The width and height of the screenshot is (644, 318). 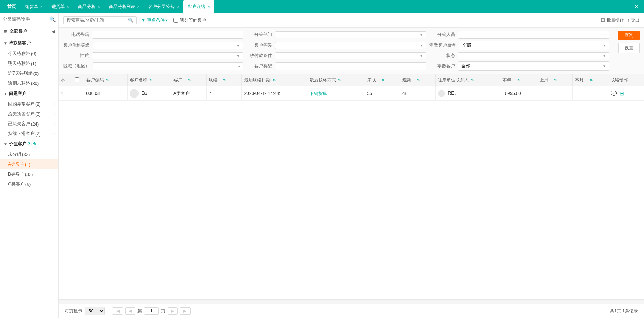 I want to click on close-tab-sales: ×, so click(x=42, y=7).